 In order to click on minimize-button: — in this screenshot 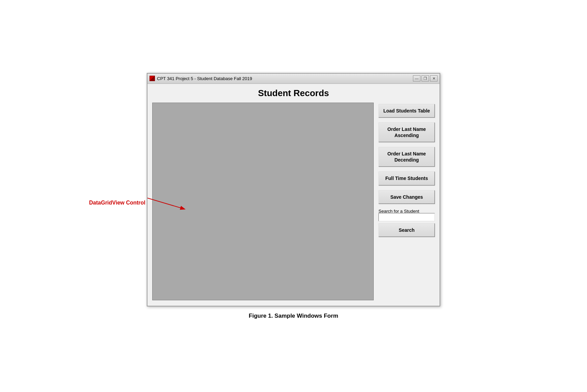, I will do `click(417, 78)`.